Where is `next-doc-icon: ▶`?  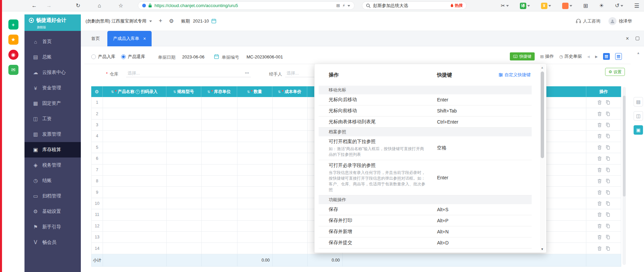 next-doc-icon: ▶ is located at coordinates (596, 56).